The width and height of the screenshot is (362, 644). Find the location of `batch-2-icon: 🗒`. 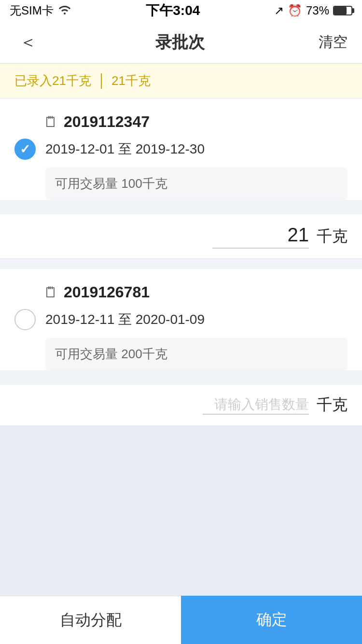

batch-2-icon: 🗒 is located at coordinates (51, 293).